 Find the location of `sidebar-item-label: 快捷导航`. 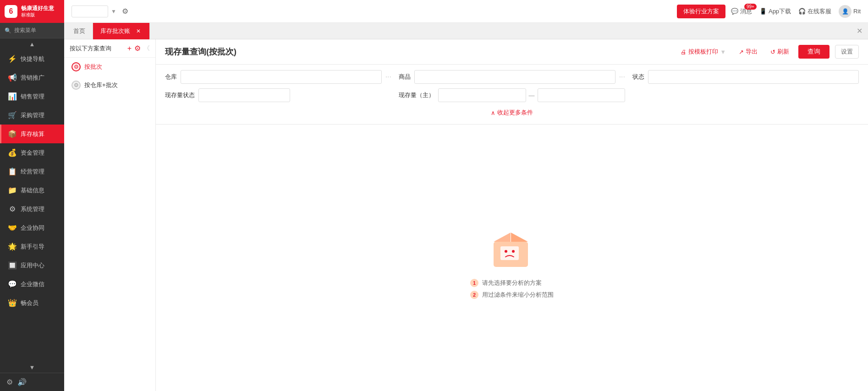

sidebar-item-label: 快捷导航 is located at coordinates (33, 59).